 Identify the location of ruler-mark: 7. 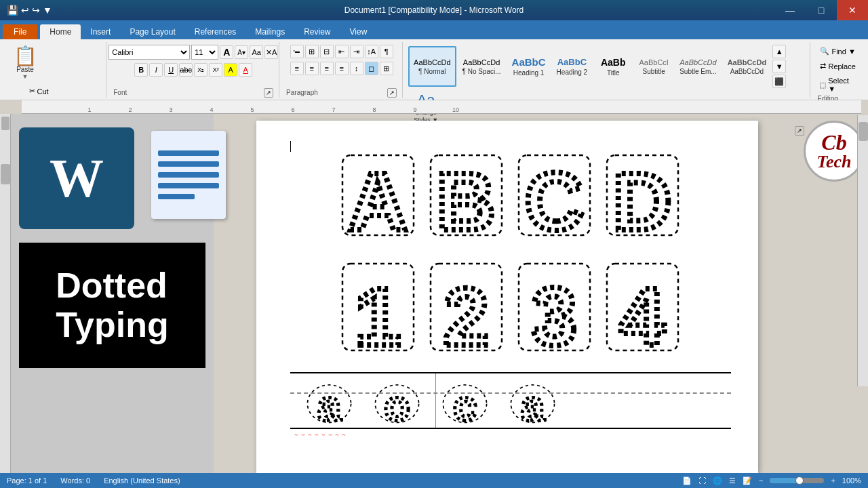
(334, 110).